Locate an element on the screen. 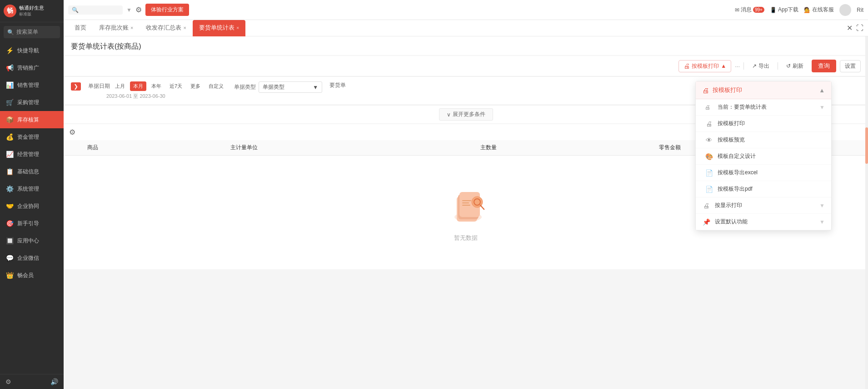  date-btn-custom: 自定义 is located at coordinates (216, 86).